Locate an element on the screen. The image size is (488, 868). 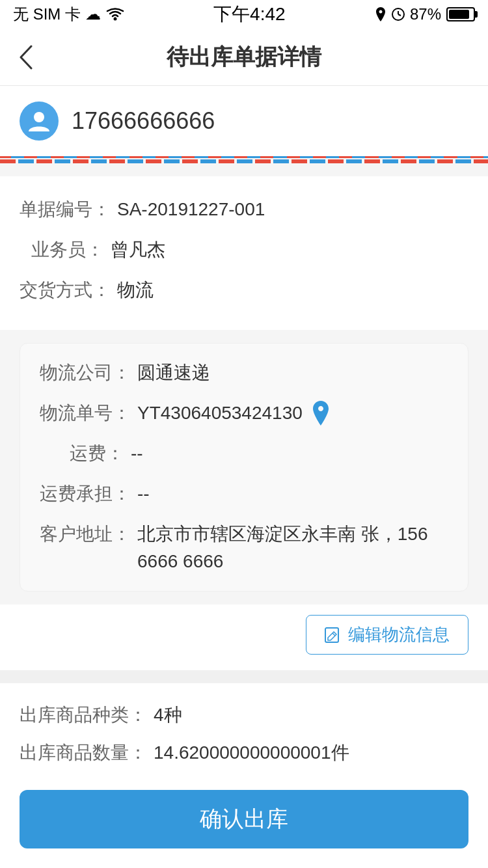
product-section: 出库商品种类： 4种 出库商品数量： 14.620000000000001件 is located at coordinates (244, 737).